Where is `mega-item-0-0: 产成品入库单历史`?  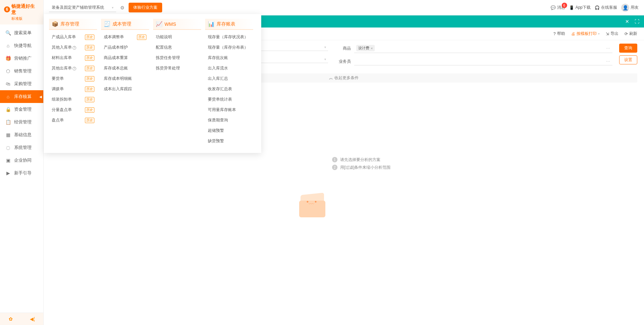
mega-item-0-0: 产成品入库单历史 is located at coordinates (73, 37).